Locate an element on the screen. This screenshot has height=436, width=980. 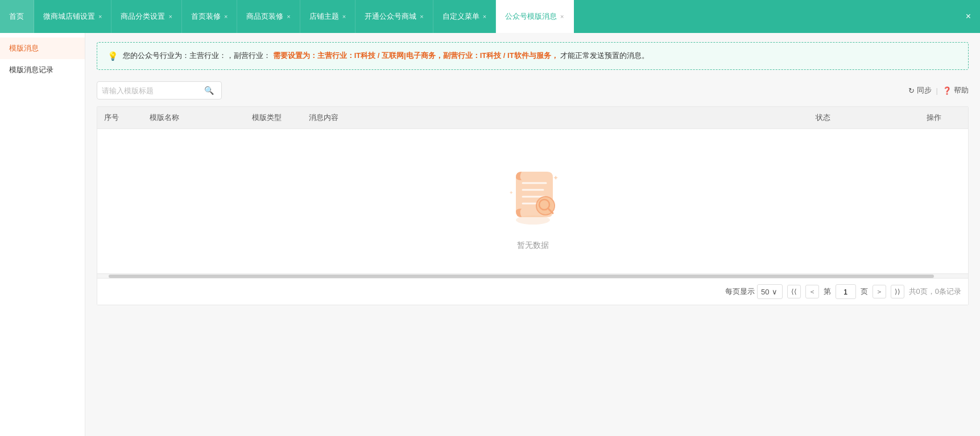
chevron-down-icon: ∨ is located at coordinates (775, 292).